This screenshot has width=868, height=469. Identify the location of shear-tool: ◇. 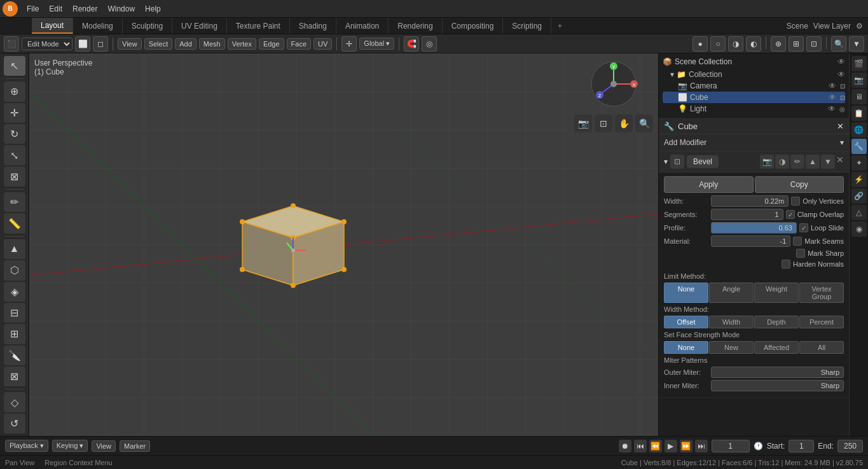
(15, 402).